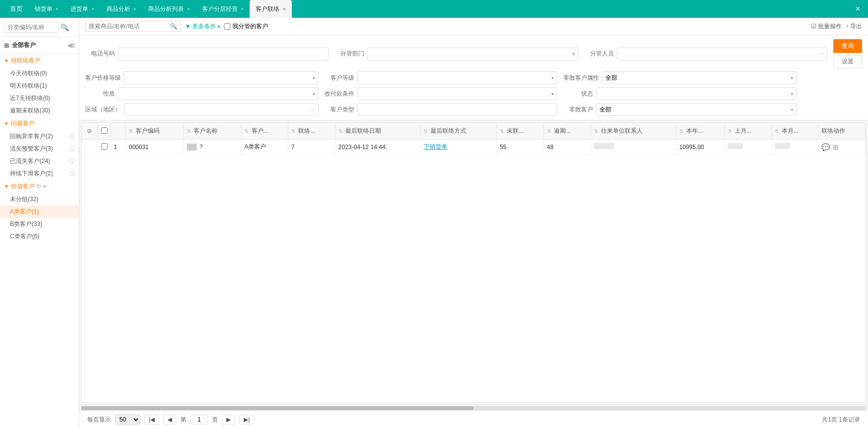  What do you see at coordinates (700, 78) in the screenshot?
I see `retail-attr-select: 全部 ▾` at bounding box center [700, 78].